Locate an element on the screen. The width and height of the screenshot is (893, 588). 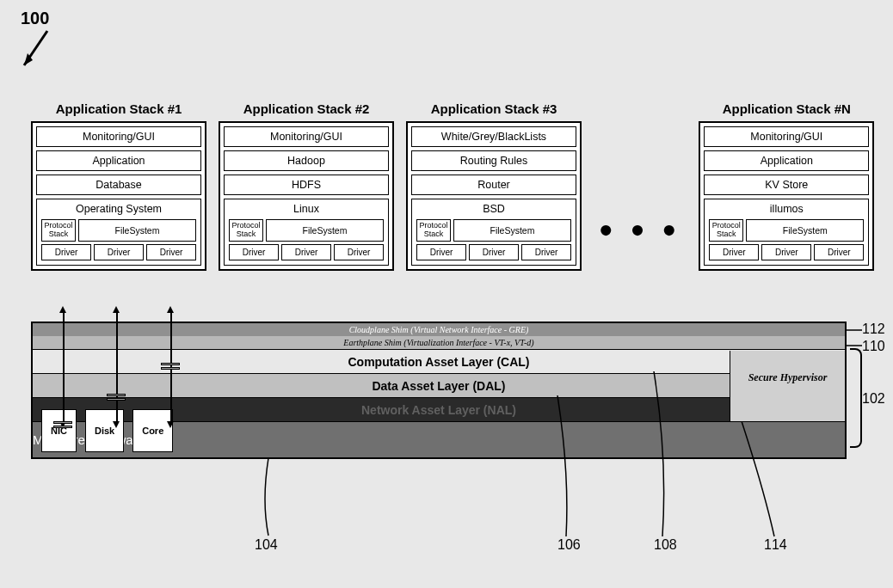
core-block: Core is located at coordinates (153, 431).